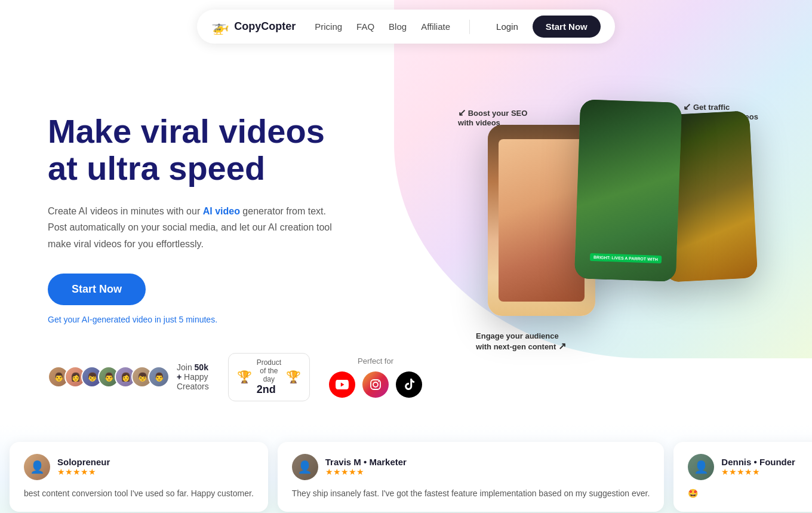 Image resolution: width=812 pixels, height=513 pixels. What do you see at coordinates (471, 467) in the screenshot?
I see `review-header: 👤 Travis M • Marketer ★★★★★` at bounding box center [471, 467].